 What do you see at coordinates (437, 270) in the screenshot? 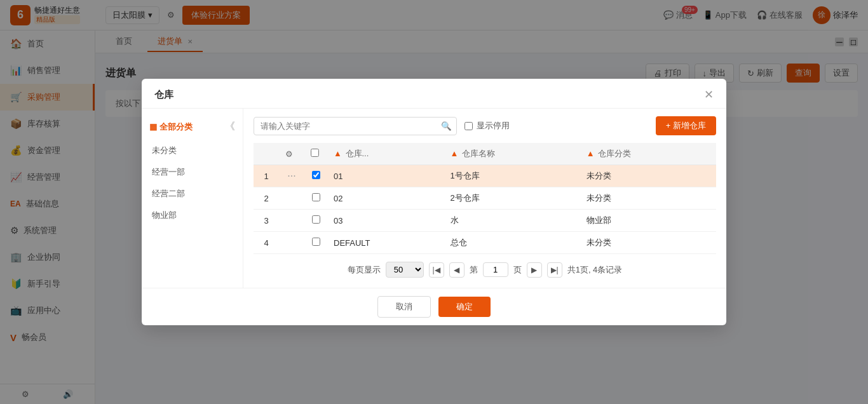
I see `first-page-btn: |◀` at bounding box center [437, 270].